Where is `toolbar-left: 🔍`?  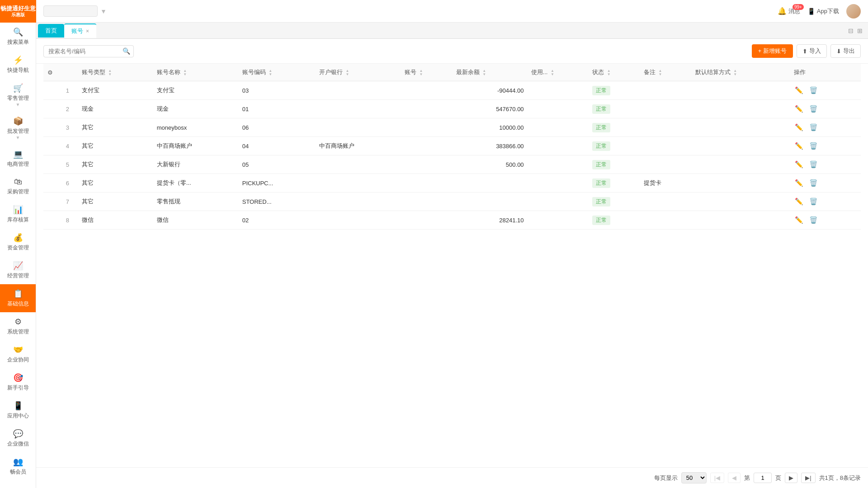
toolbar-left: 🔍 is located at coordinates (89, 52).